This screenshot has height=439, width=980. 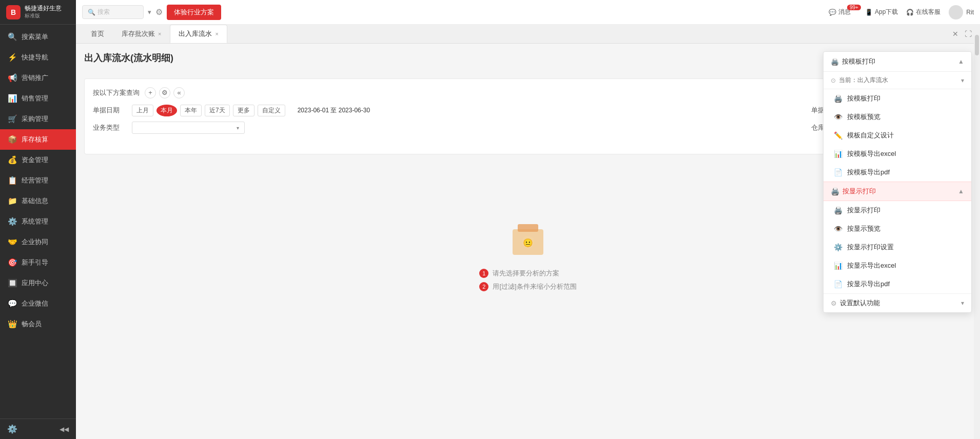 I want to click on right-scrollbar, so click(x=977, y=232).